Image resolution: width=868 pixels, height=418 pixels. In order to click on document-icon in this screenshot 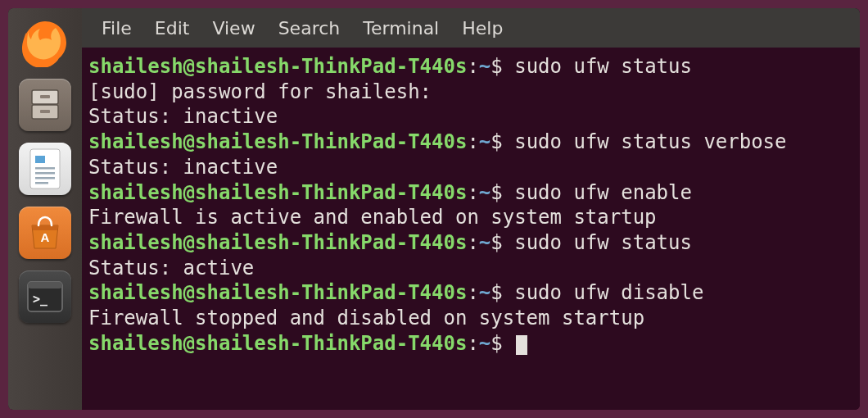, I will do `click(45, 169)`.